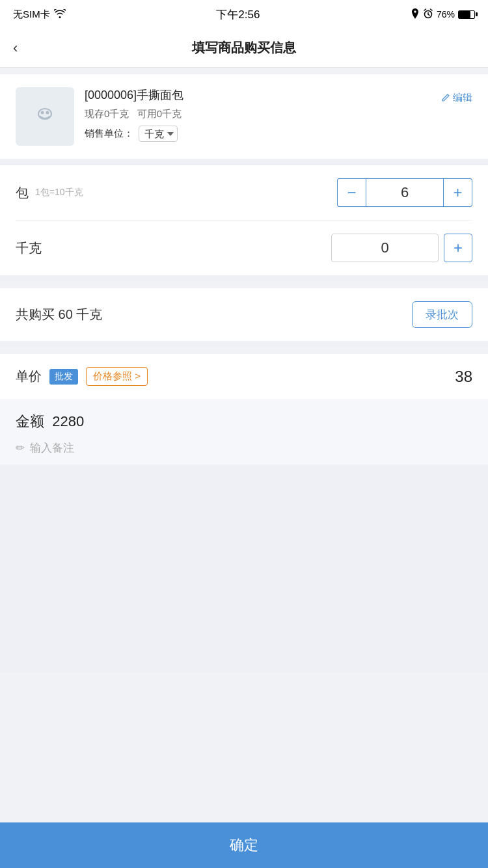 The width and height of the screenshot is (488, 868). I want to click on confirm-bar: 确定, so click(244, 845).